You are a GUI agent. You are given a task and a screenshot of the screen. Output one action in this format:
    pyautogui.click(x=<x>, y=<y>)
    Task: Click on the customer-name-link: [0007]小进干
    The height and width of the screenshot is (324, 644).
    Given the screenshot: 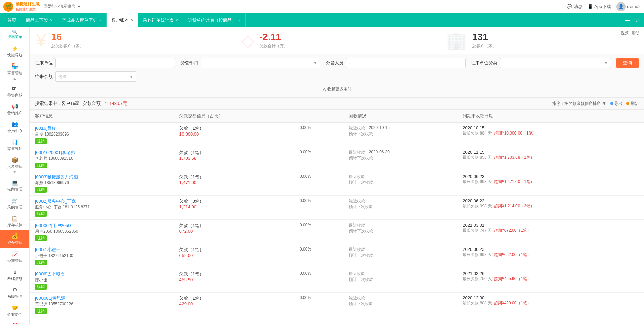 What is the action you would take?
    pyautogui.click(x=48, y=249)
    